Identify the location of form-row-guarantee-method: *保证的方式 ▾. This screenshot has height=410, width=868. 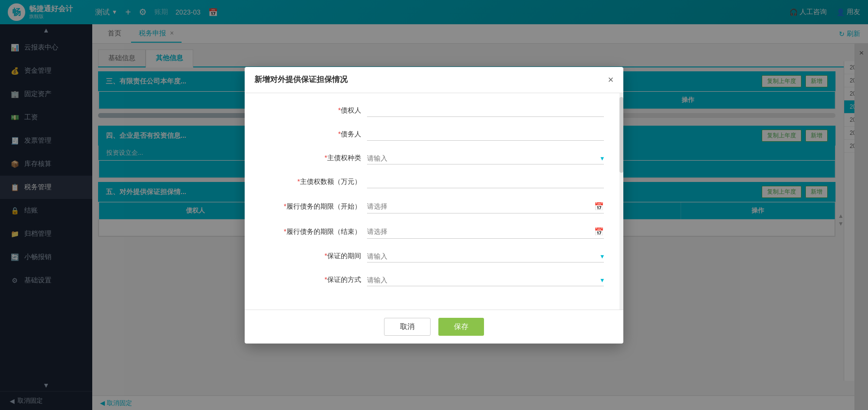
(434, 280).